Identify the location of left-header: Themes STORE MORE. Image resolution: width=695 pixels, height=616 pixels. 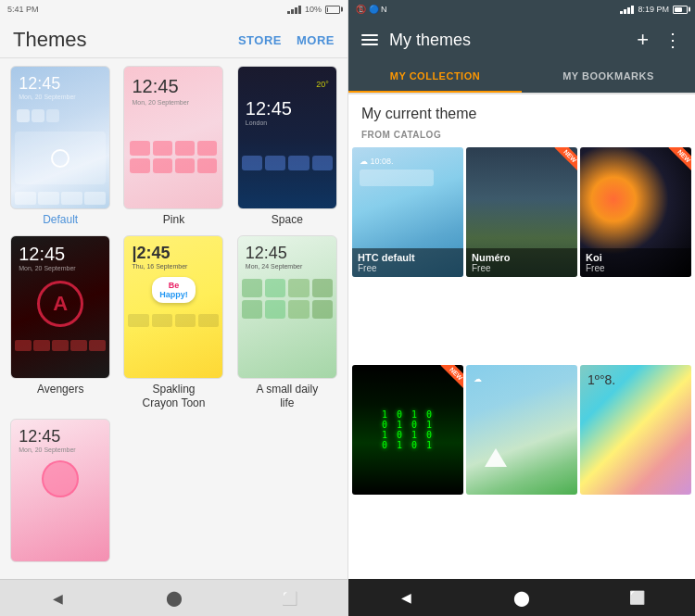
(174, 39).